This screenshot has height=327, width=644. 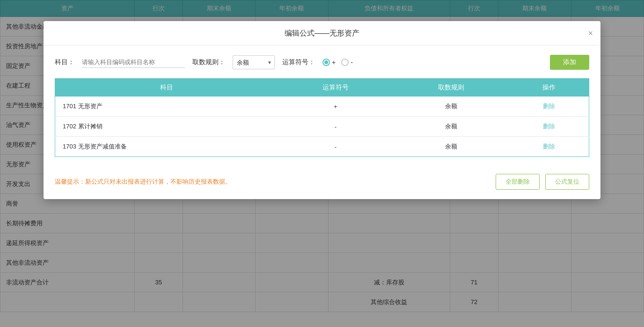 I want to click on row-subject-1: 1702 累计摊销, so click(x=167, y=126).